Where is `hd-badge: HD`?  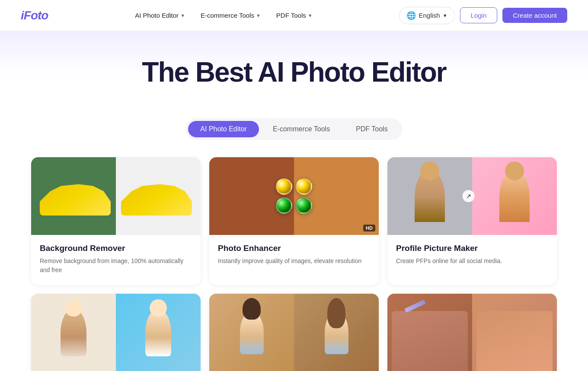
hd-badge: HD is located at coordinates (369, 228).